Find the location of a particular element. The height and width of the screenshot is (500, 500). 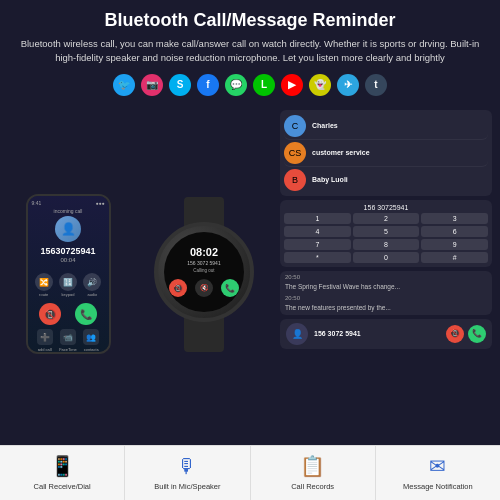

telegram-icon: ✈ is located at coordinates (348, 85).